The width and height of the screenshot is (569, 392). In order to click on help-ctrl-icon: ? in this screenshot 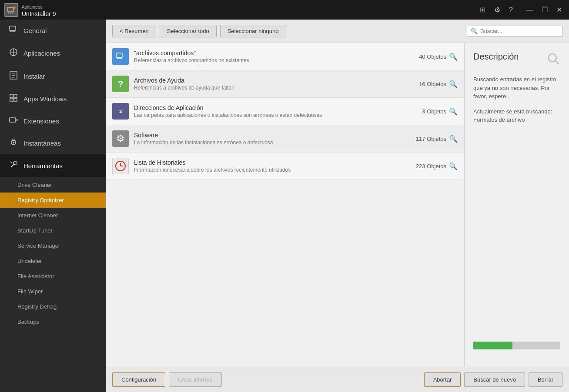, I will do `click(511, 10)`.